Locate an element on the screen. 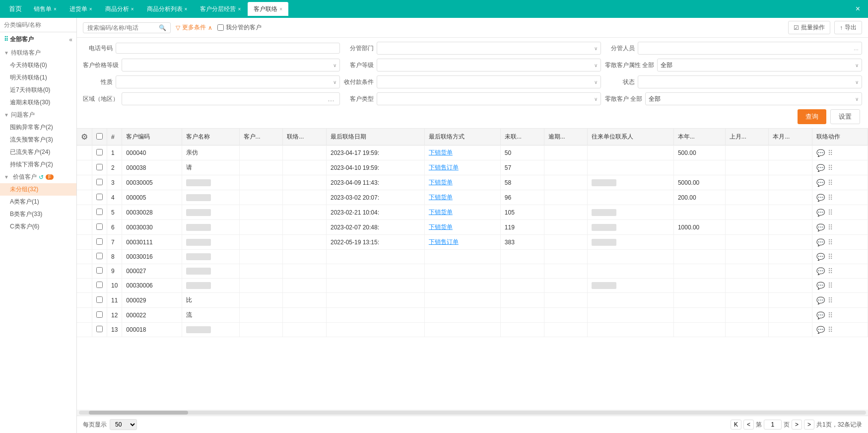 This screenshot has width=868, height=433. filter-search-input is located at coordinates (122, 28).